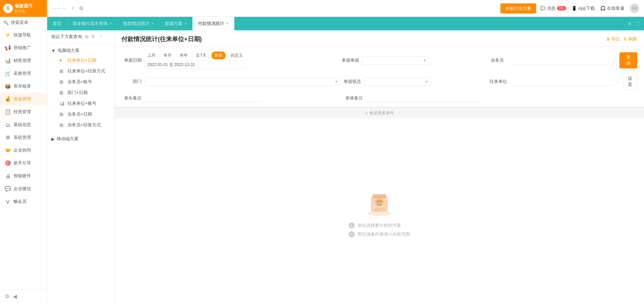 The image size is (644, 303). I want to click on scheme-item-partner-date: ● 往来单位+日期, so click(81, 60).